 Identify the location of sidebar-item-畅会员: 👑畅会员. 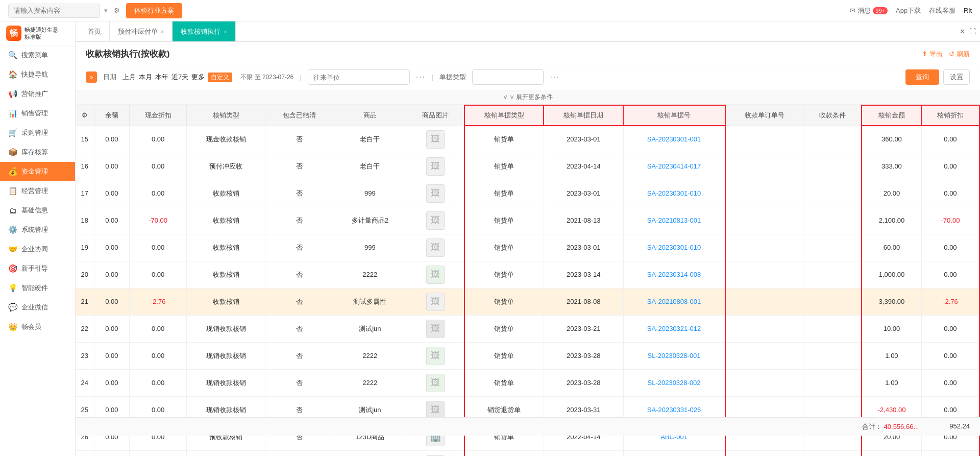
(38, 327).